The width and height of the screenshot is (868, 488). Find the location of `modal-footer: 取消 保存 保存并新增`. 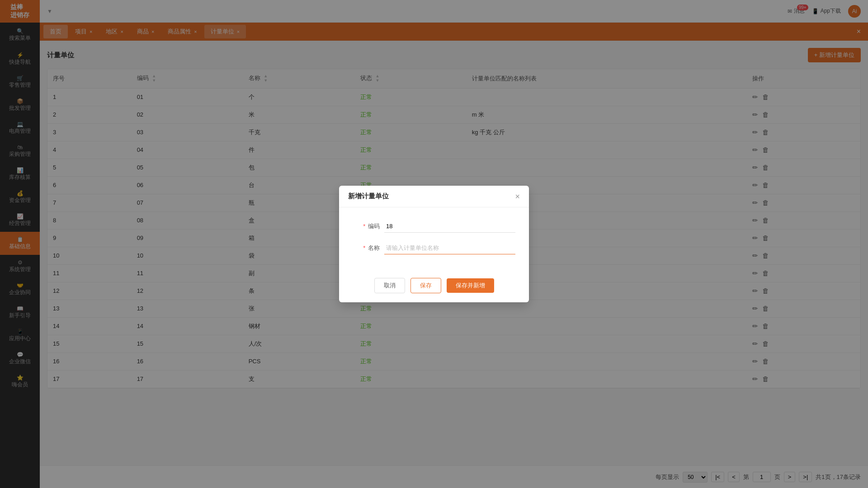

modal-footer: 取消 保存 保存并新增 is located at coordinates (434, 287).